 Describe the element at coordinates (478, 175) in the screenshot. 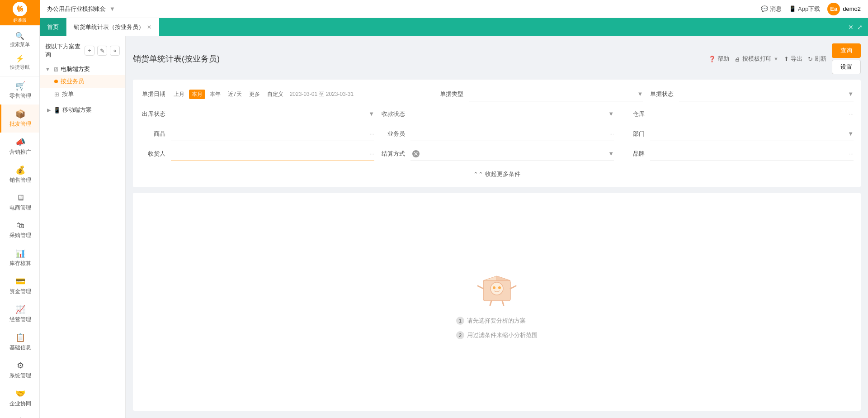

I see `collapse-icon: ⌃⌃` at that location.